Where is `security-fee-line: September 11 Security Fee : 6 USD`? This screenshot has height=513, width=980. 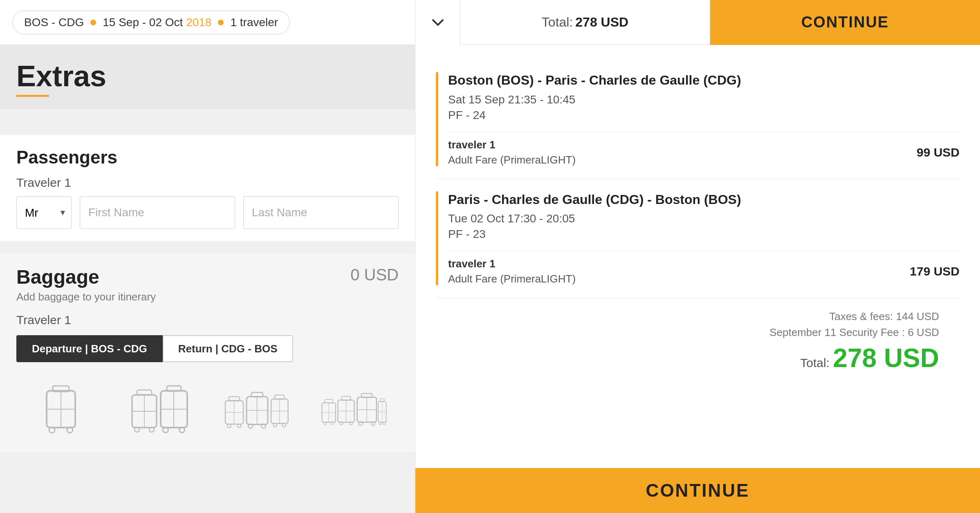
security-fee-line: September 11 Security Fee : 6 USD is located at coordinates (697, 333).